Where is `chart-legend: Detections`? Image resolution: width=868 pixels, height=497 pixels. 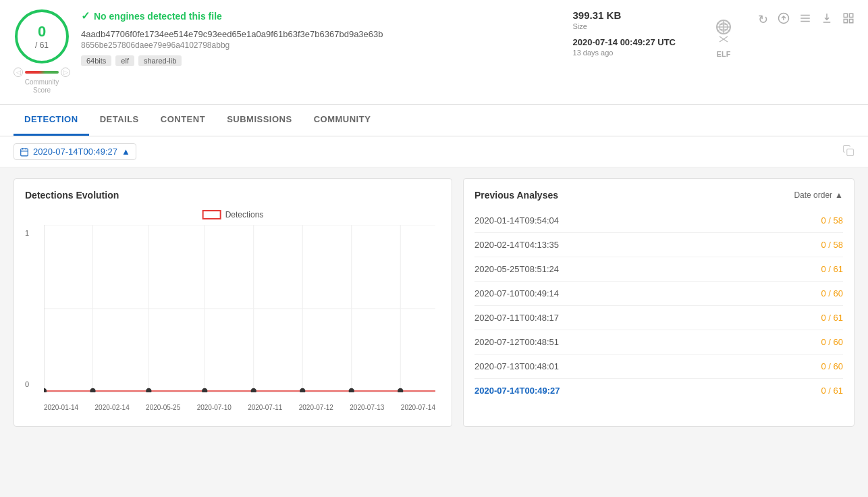
chart-legend: Detections is located at coordinates (234, 215).